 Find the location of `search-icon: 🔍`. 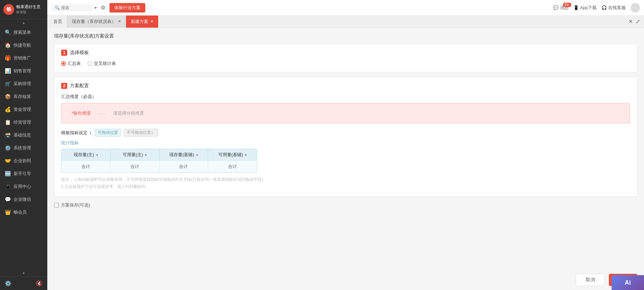

search-icon: 🔍 is located at coordinates (57, 8).